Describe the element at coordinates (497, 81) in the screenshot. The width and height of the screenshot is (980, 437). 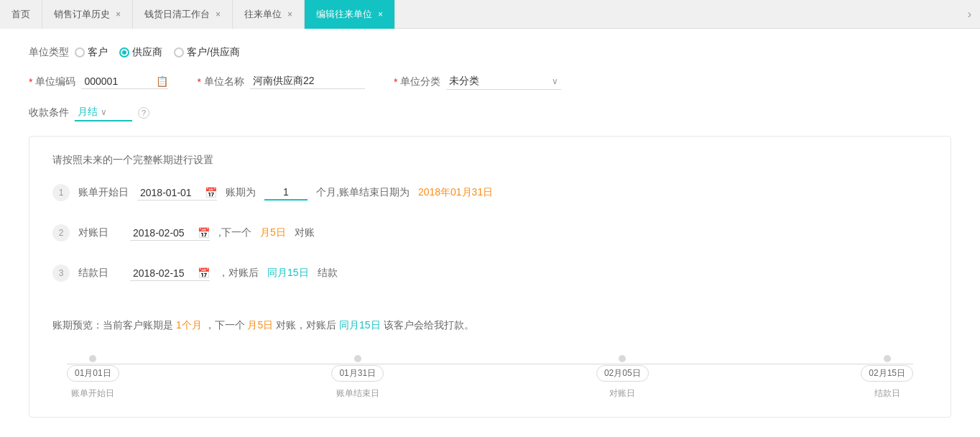
I see `unit-category-value: 未分类` at that location.